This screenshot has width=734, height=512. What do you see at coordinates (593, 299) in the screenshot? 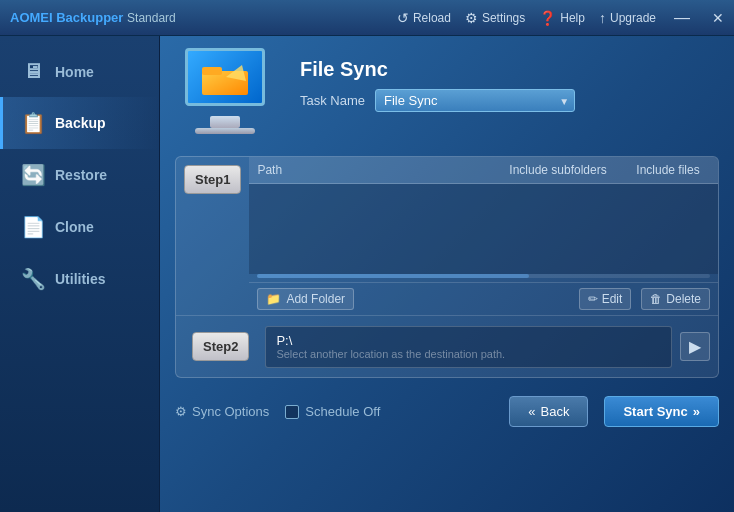
I see `edit-icon: ✏` at bounding box center [593, 299].